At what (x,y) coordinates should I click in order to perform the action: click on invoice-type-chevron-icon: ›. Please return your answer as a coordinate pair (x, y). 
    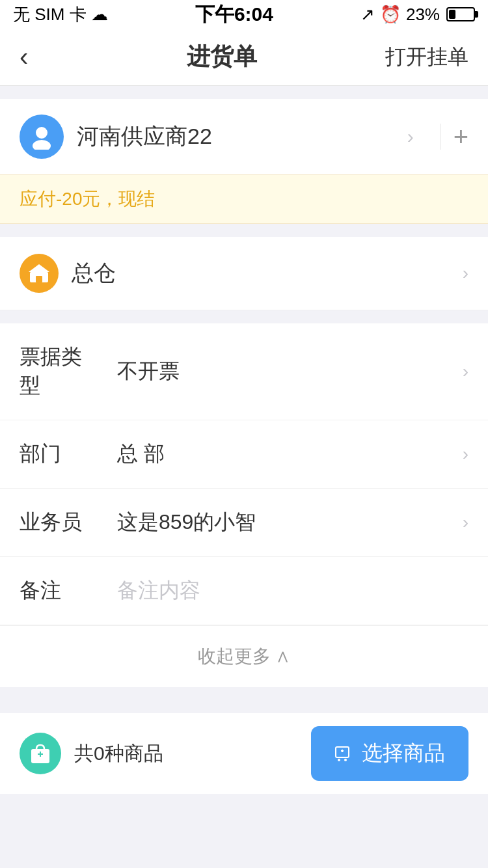
    Looking at the image, I should click on (466, 372).